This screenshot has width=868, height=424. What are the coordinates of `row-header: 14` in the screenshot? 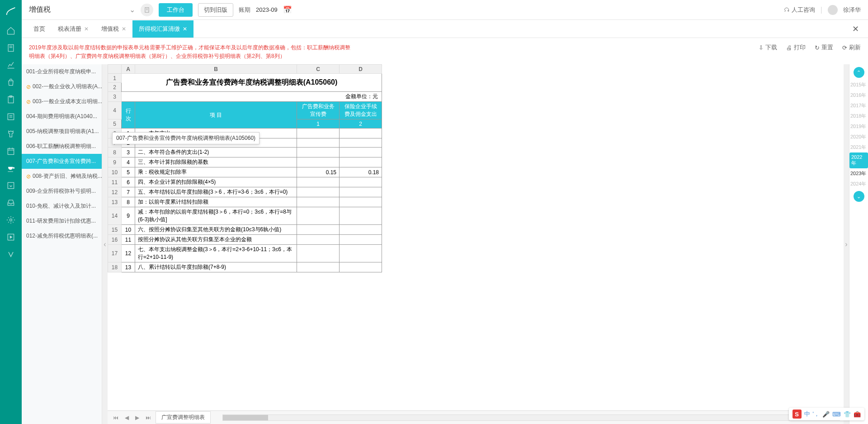 It's located at (115, 216).